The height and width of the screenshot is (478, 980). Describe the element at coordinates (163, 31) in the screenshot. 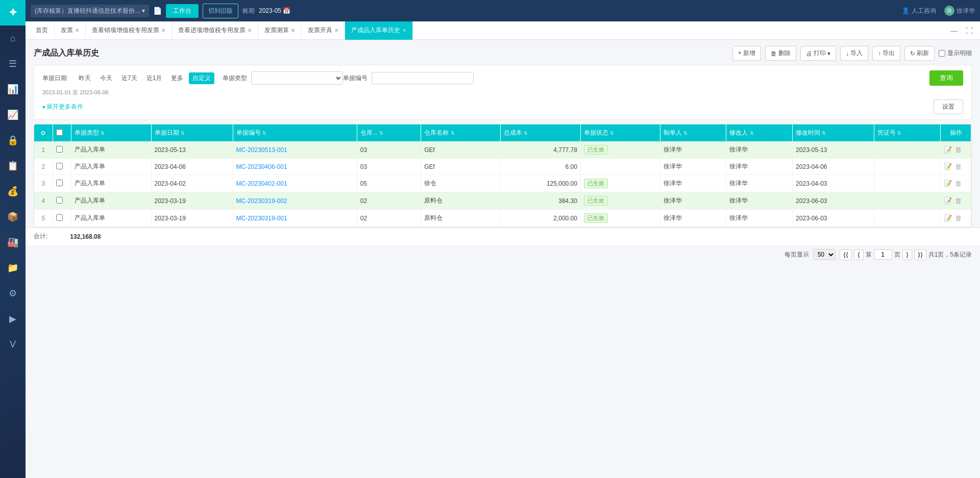

I see `tab-sales-vat-close: ✕` at that location.